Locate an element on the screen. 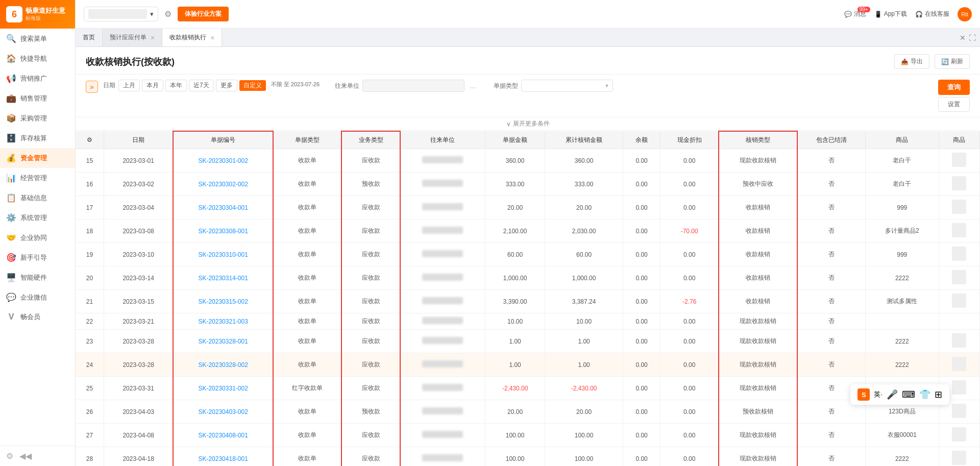  td-amount: 20.00 is located at coordinates (515, 208).